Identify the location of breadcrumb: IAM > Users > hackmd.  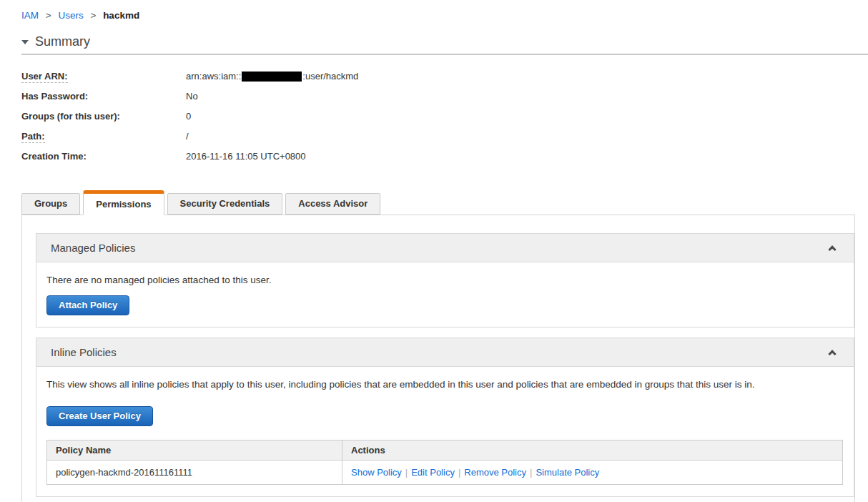
(445, 16).